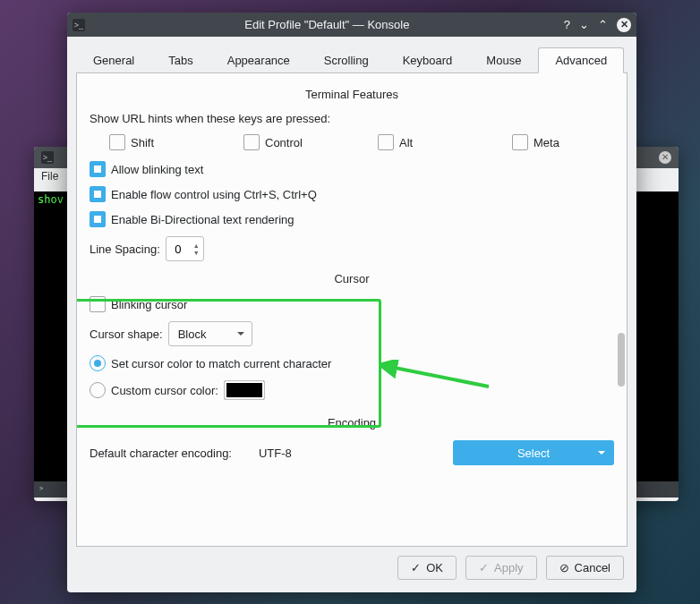 Image resolution: width=700 pixels, height=604 pixels. Describe the element at coordinates (98, 169) in the screenshot. I see `checkbox-allow-blinking` at that location.